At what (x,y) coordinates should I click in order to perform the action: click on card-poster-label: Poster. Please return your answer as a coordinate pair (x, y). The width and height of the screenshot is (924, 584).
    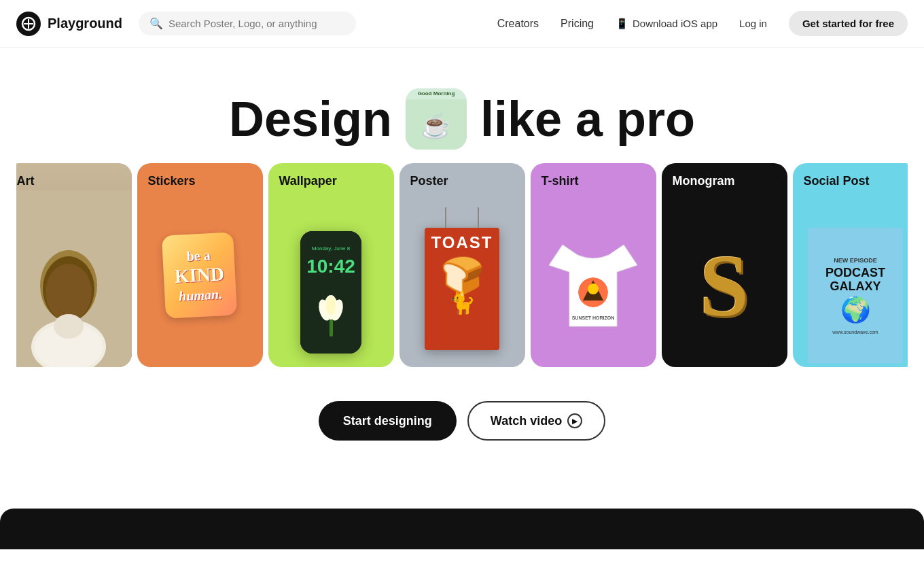
    Looking at the image, I should click on (429, 181).